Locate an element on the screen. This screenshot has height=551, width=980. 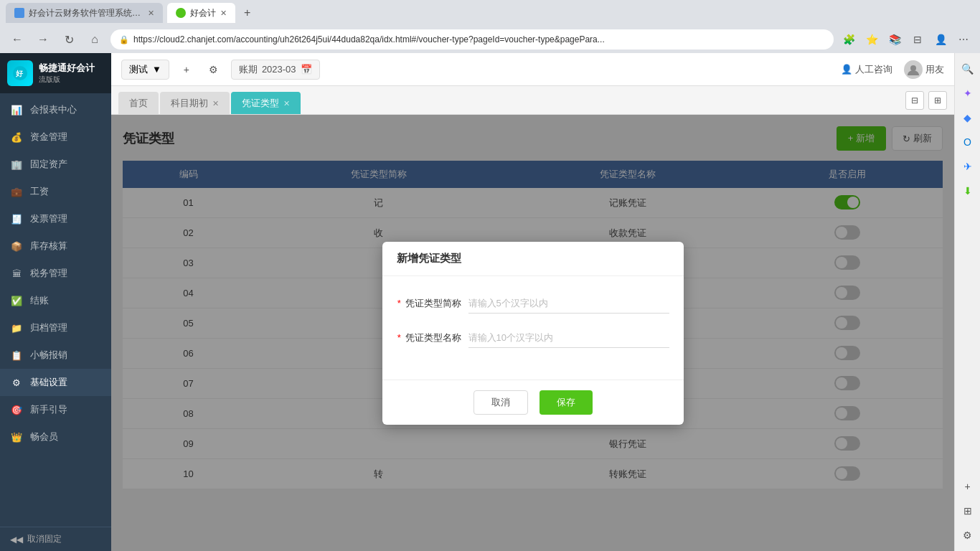
logo-subtitle: 流版版 is located at coordinates (67, 80).